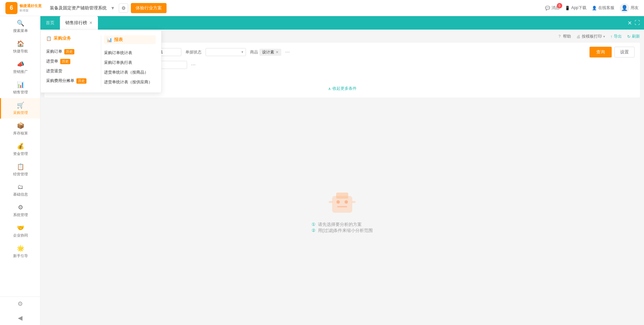  Describe the element at coordinates (560, 36) in the screenshot. I see `help-icon: ？` at that location.